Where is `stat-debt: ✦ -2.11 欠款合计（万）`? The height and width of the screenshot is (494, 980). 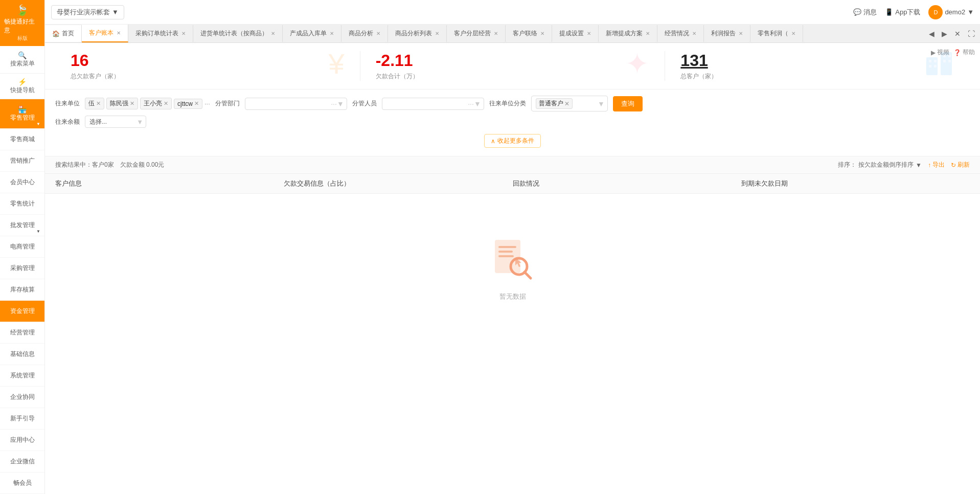 stat-debt: ✦ -2.11 欠款合计（万） is located at coordinates (513, 66).